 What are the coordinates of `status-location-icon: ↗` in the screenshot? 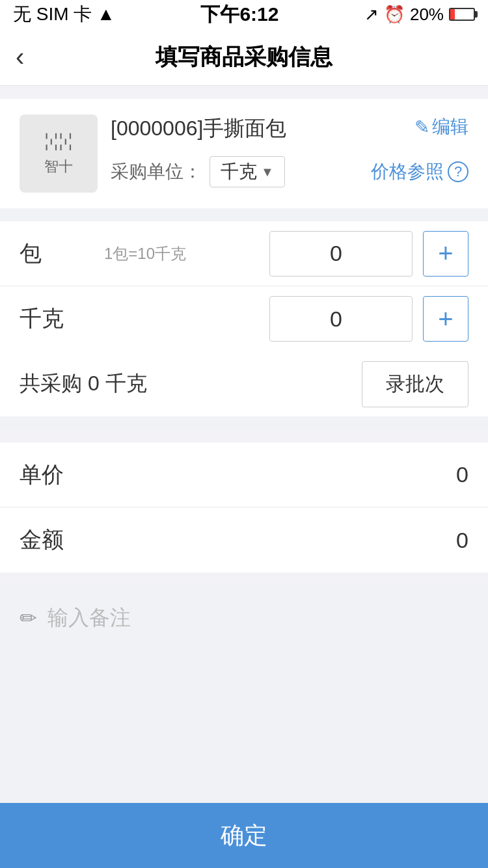 It's located at (372, 14).